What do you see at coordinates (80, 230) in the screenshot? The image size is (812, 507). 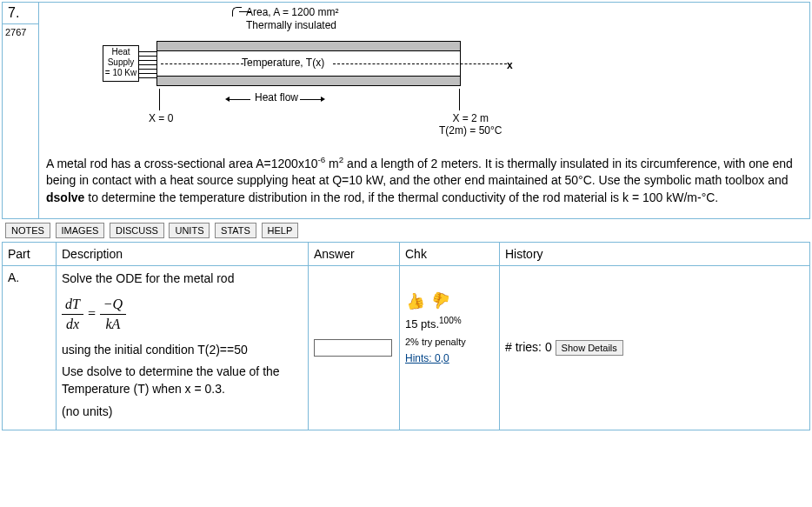 I see `images-button: IMAGES` at bounding box center [80, 230].